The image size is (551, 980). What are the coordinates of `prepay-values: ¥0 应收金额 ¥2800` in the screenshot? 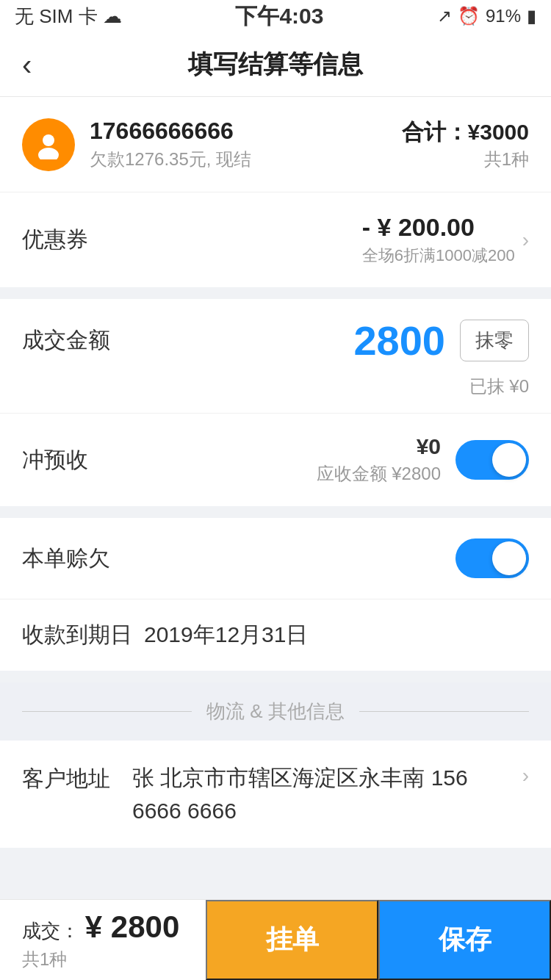 It's located at (379, 460).